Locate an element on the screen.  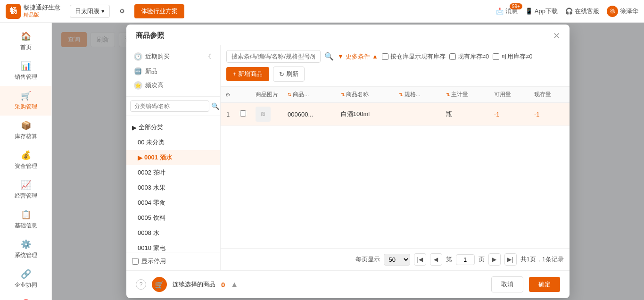
product-search-btn: 🔍 is located at coordinates (329, 57).